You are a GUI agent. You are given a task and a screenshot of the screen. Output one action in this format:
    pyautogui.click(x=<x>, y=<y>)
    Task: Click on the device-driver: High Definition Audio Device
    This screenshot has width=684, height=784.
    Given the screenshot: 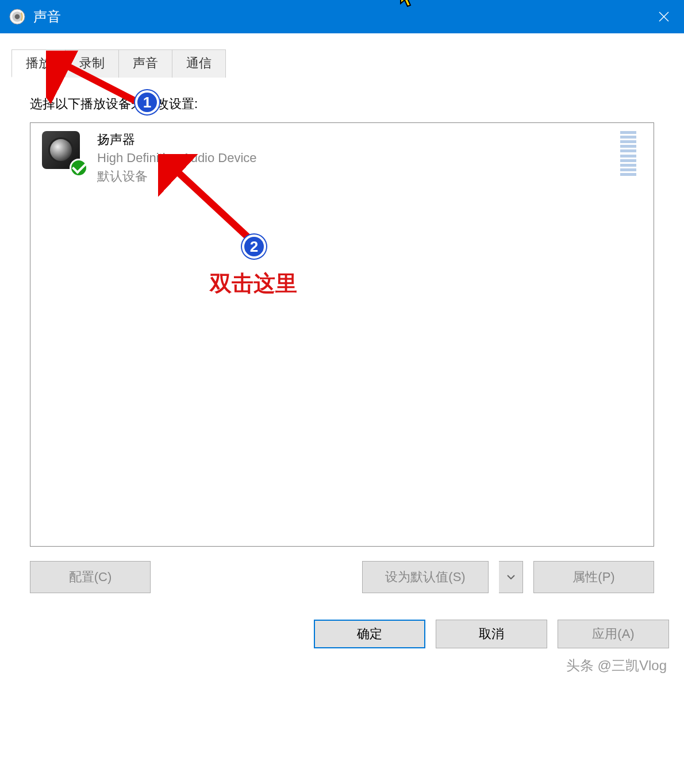 What is the action you would take?
    pyautogui.click(x=359, y=158)
    